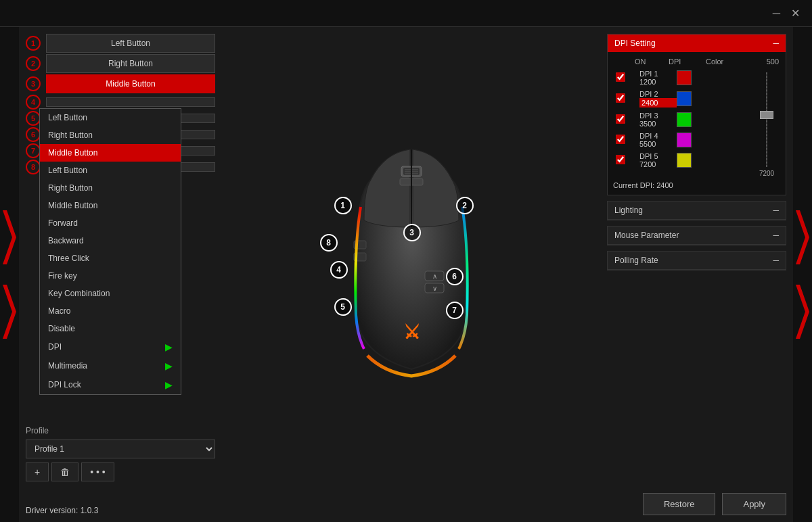 This screenshot has height=522, width=812. What do you see at coordinates (803, 312) in the screenshot?
I see `right-deco-bottom` at bounding box center [803, 312].